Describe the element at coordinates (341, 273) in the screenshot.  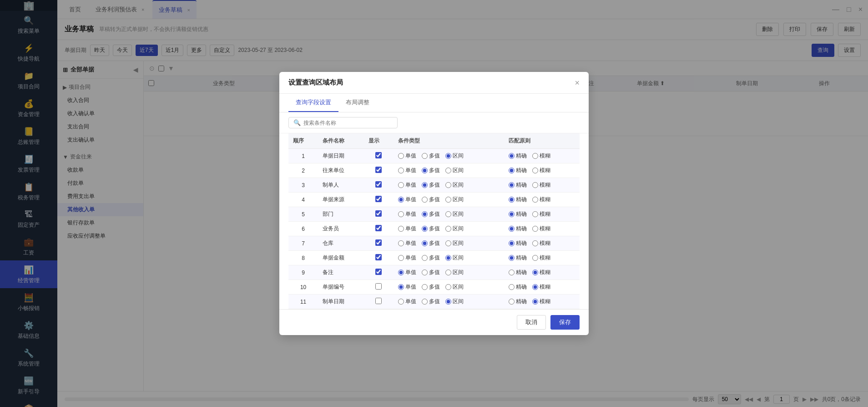
I see `modal-row-name: 备注` at that location.